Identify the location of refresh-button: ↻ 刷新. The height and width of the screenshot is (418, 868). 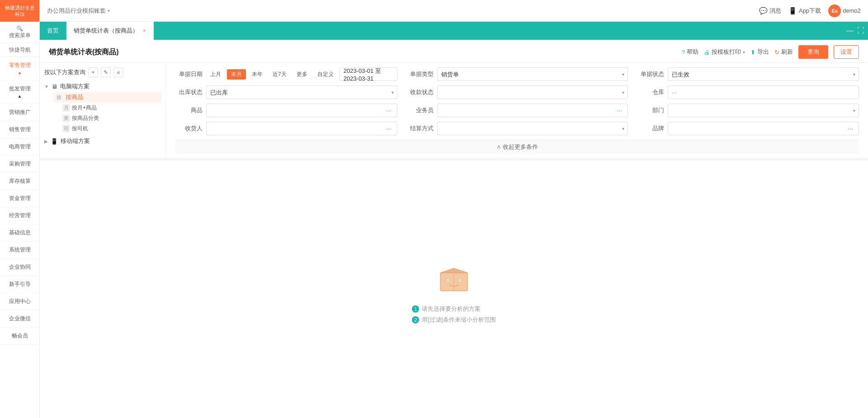
(784, 52).